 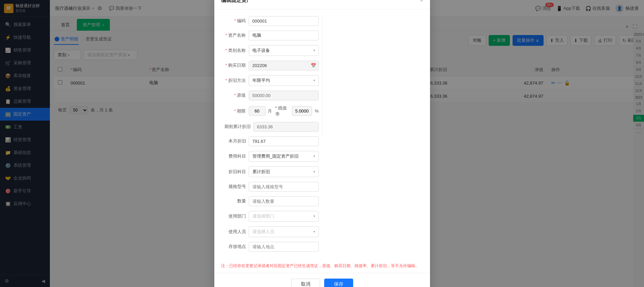 I want to click on form-row-person: 使用人员 请选择人员 ▾, so click(x=272, y=232).